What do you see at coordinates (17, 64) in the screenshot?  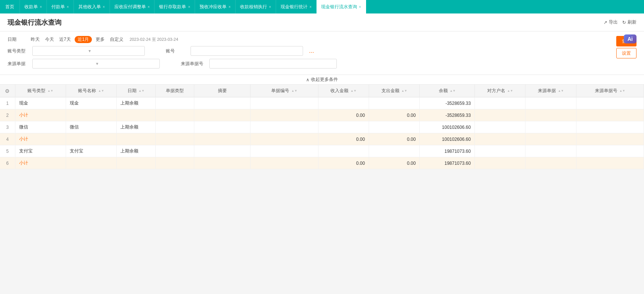 I see `source-doc-label: 来源单据` at bounding box center [17, 64].